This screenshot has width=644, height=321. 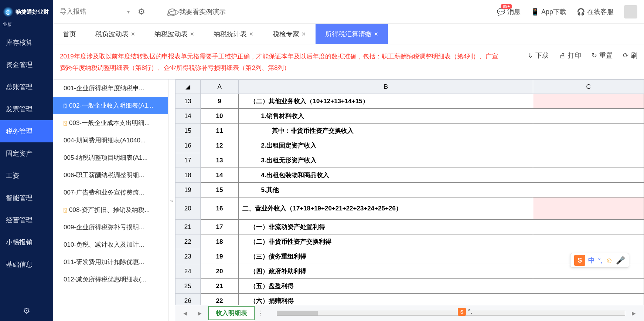 I want to click on ime-lang: 中, so click(x=592, y=260).